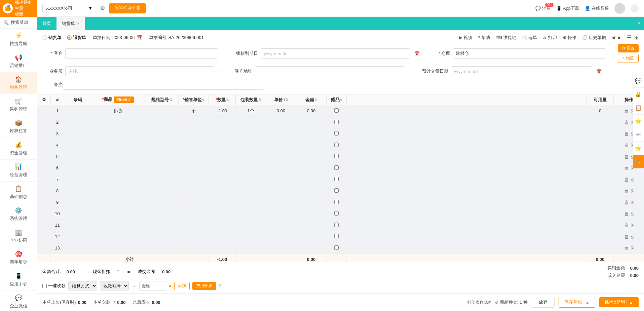 The height and width of the screenshot is (311, 644). I want to click on company-selector: XXXXXX公司 ▼, so click(69, 8).